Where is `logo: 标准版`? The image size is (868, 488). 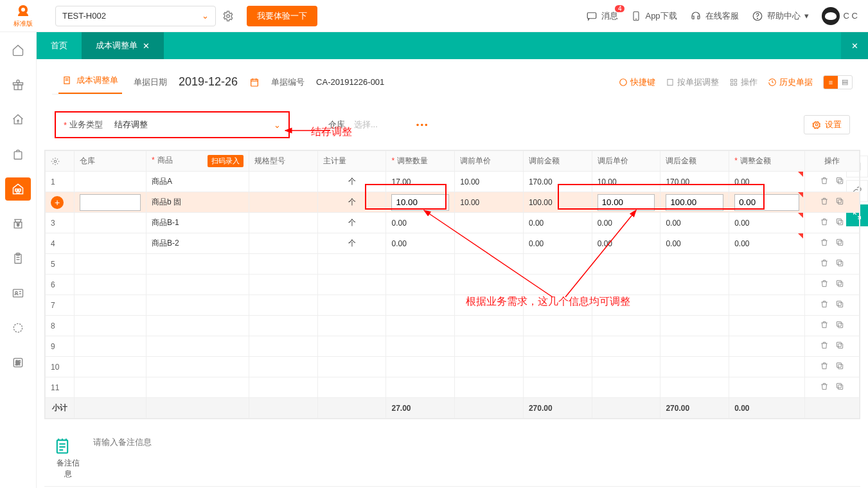
logo: 标准版 is located at coordinates (23, 16).